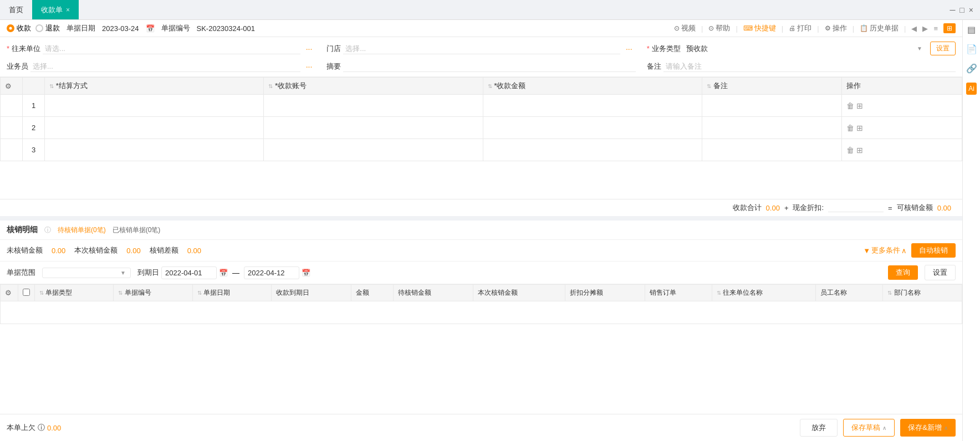  Describe the element at coordinates (809, 66) in the screenshot. I see `remark-input` at that location.